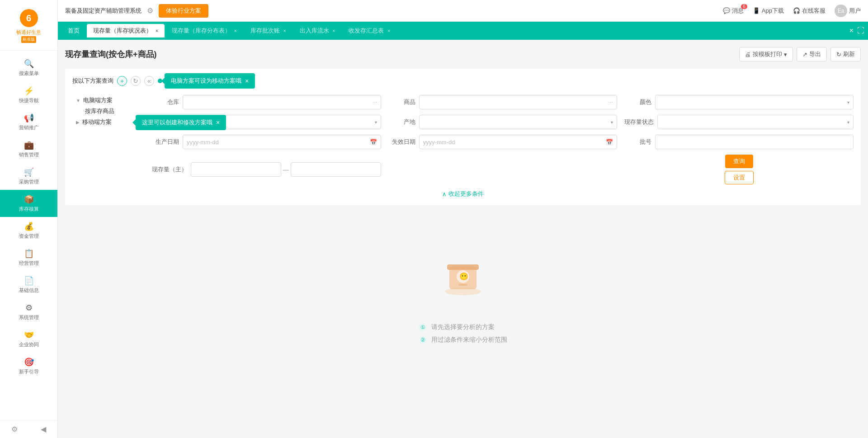 The image size is (868, 438). What do you see at coordinates (29, 312) in the screenshot?
I see `sidebar-item-system: ⚙ 系统管理` at bounding box center [29, 312].